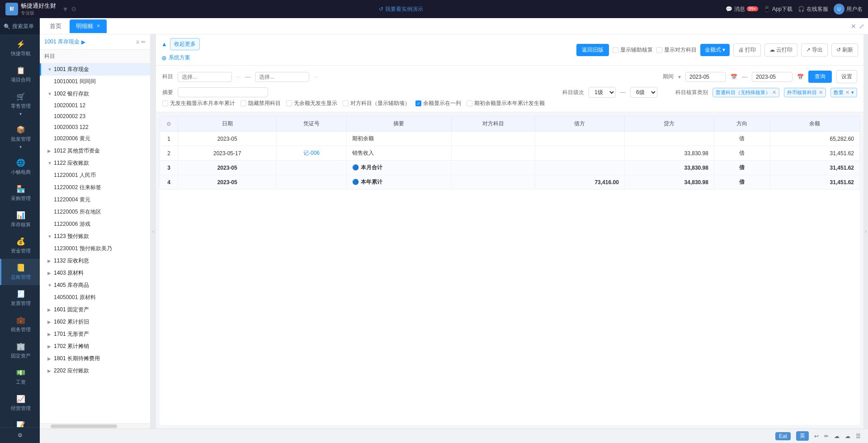 This screenshot has width=868, height=443. Describe the element at coordinates (848, 9) in the screenshot. I see `user-area: U 用户名` at that location.